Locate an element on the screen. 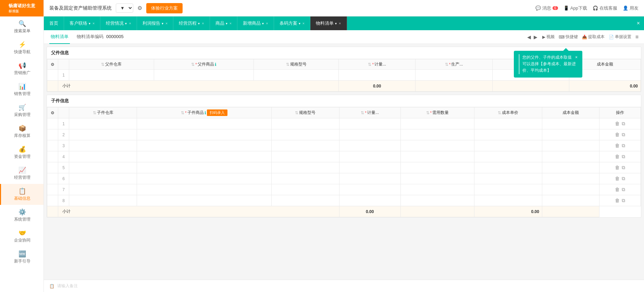 The image size is (644, 292). sidebar-item-guide: 🆕 新手引导 is located at coordinates (22, 257).